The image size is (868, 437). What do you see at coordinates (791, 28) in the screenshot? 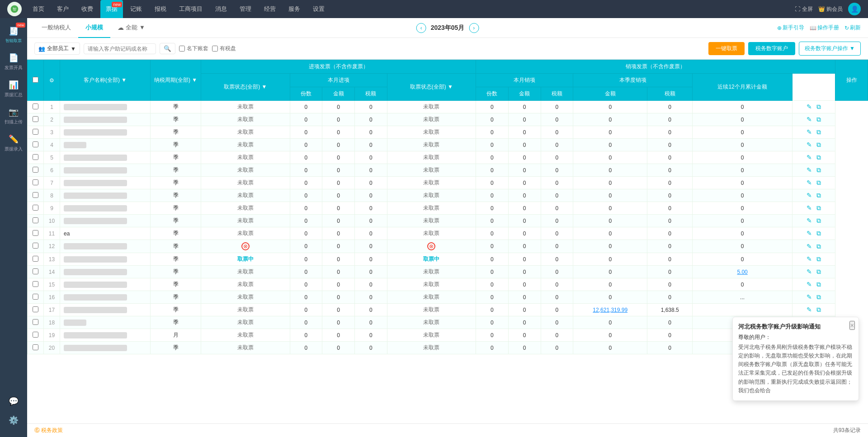
I see `new-guide-btn: ⊕ 新手引导` at bounding box center [791, 28].